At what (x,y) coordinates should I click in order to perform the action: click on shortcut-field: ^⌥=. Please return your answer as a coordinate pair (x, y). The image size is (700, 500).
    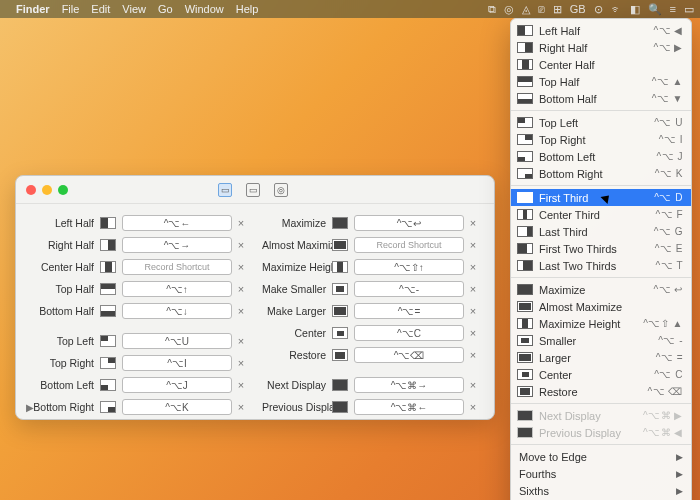
    Looking at the image, I should click on (409, 311).